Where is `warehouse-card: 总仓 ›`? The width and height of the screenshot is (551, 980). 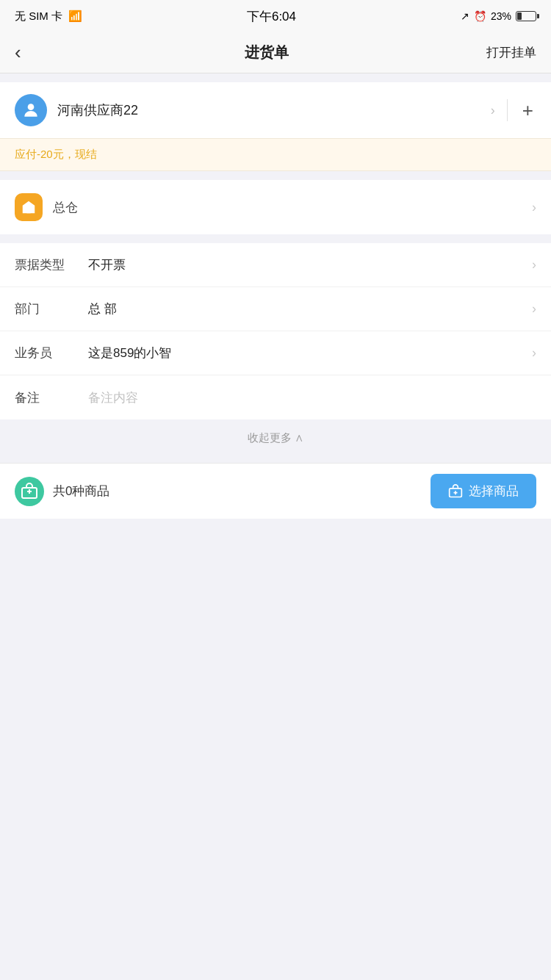
warehouse-card: 总仓 › is located at coordinates (276, 207).